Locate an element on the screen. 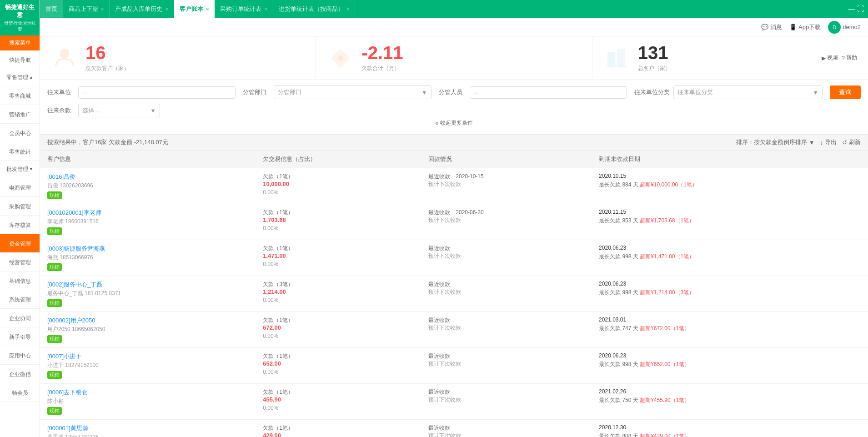 The height and width of the screenshot is (437, 868). customer-id-link: [0006]去下粮仓 is located at coordinates (148, 392).